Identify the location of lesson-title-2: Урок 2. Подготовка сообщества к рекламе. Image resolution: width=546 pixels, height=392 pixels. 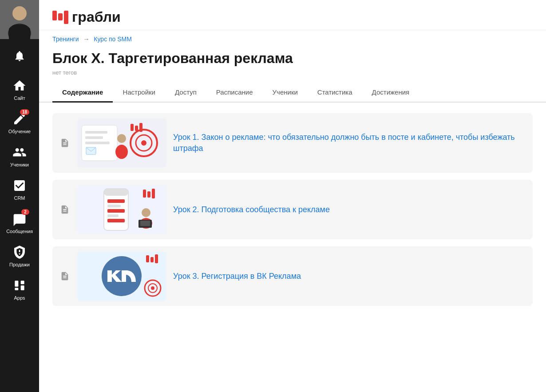
(251, 210).